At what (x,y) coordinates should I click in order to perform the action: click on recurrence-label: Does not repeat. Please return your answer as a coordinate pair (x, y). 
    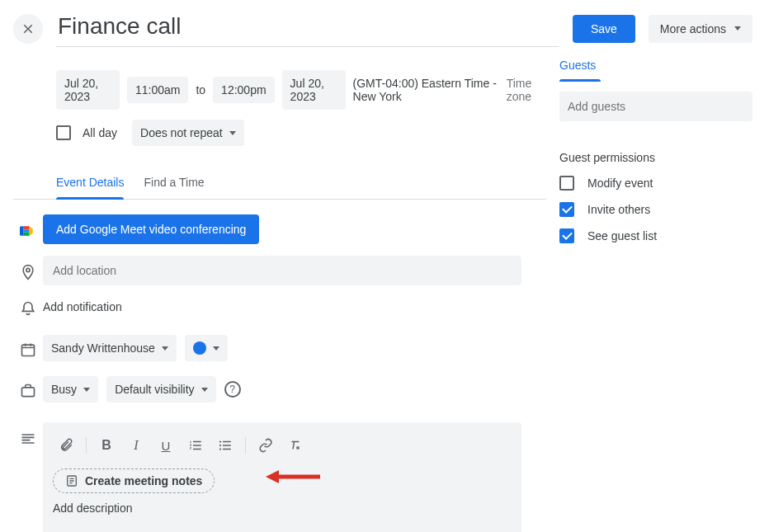
    Looking at the image, I should click on (182, 133).